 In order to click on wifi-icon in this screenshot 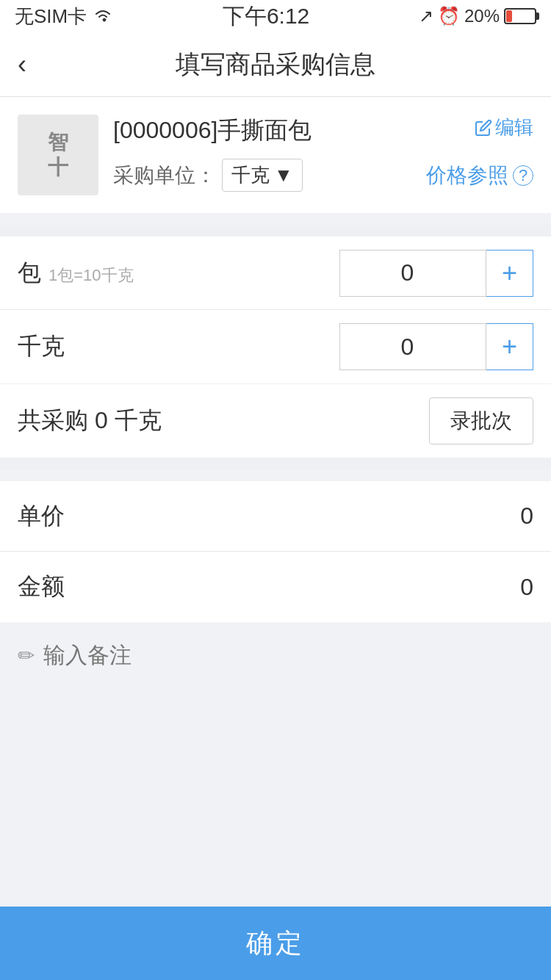, I will do `click(103, 16)`.